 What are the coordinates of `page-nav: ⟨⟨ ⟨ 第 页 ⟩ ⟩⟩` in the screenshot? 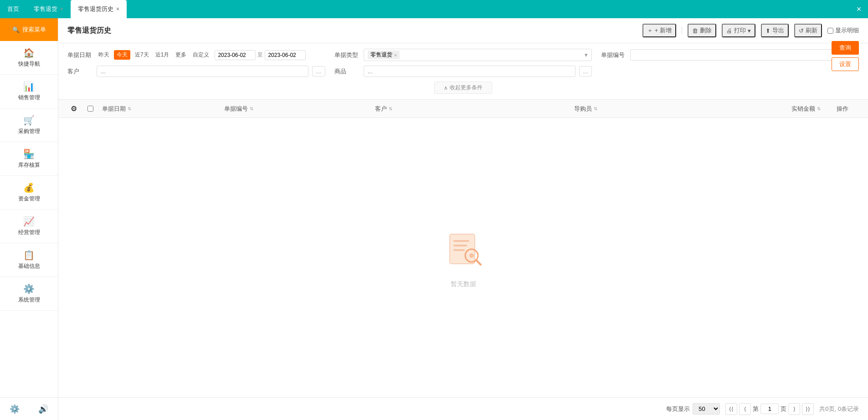 It's located at (770, 409).